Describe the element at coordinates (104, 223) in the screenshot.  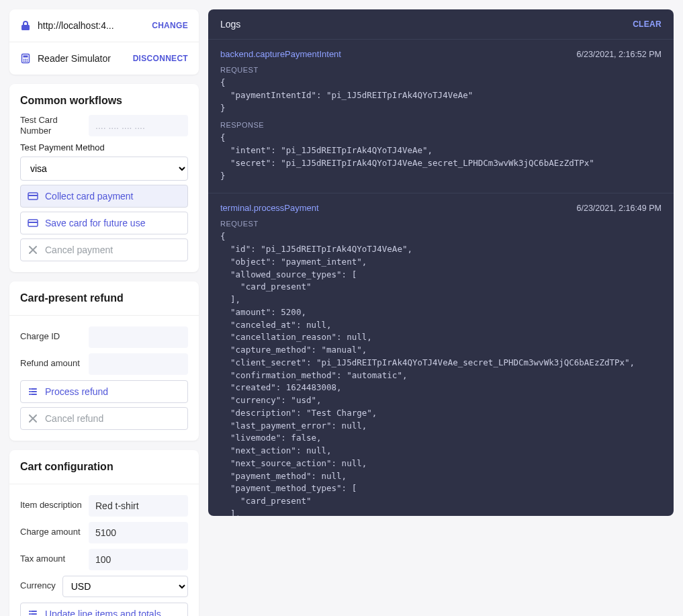
I see `save-card-button: Save card for future use` at that location.